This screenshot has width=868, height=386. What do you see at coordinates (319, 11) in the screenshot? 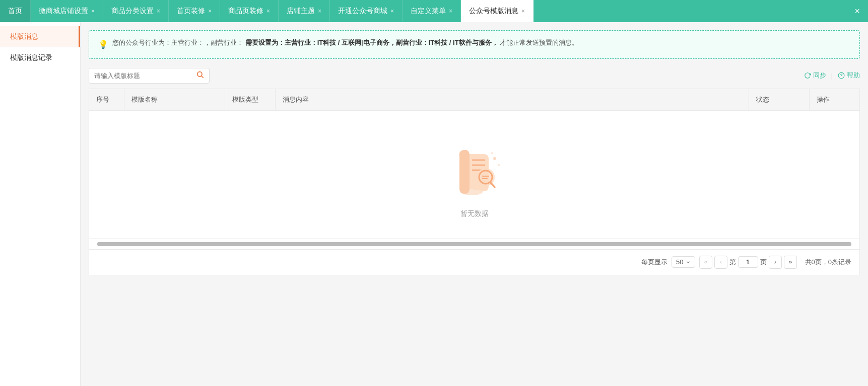
I see `close-shop-theme-icon: ×` at bounding box center [319, 11].